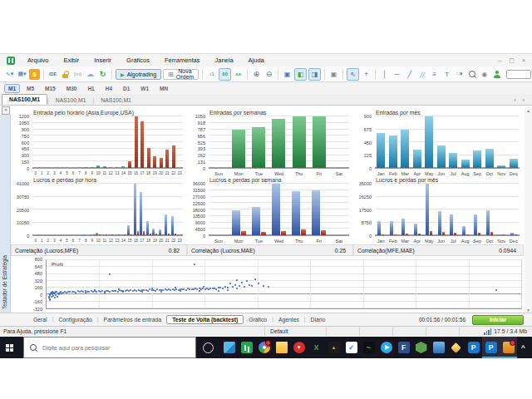 This screenshot has height=399, width=532. What do you see at coordinates (384, 75) in the screenshot?
I see `vertical-line-icon` at bounding box center [384, 75].